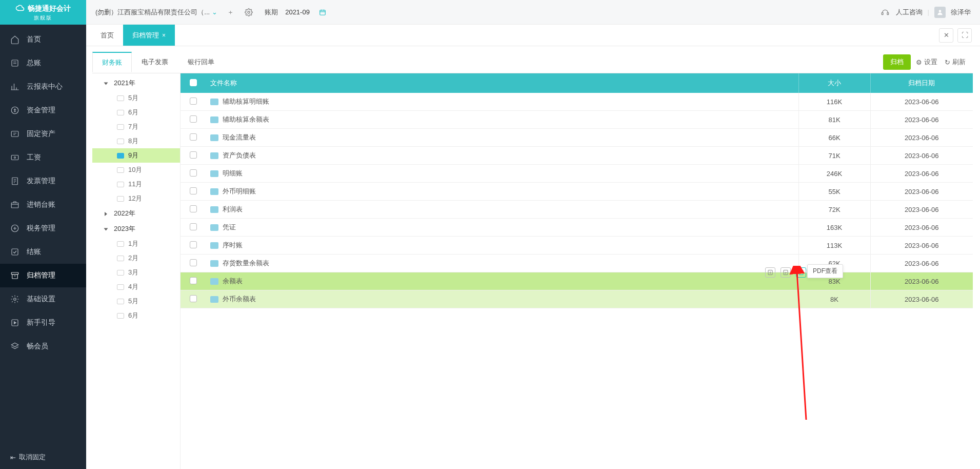 This screenshot has width=980, height=469. What do you see at coordinates (834, 83) in the screenshot?
I see `column-size: 大小` at bounding box center [834, 83].